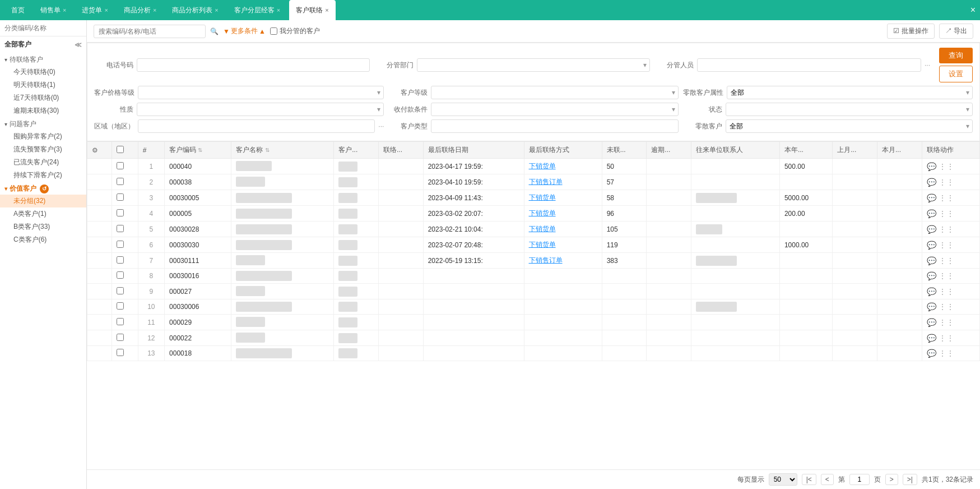 This screenshot has width=980, height=489. Describe the element at coordinates (849, 126) in the screenshot. I see `retail-customer-select: 全部` at that location.